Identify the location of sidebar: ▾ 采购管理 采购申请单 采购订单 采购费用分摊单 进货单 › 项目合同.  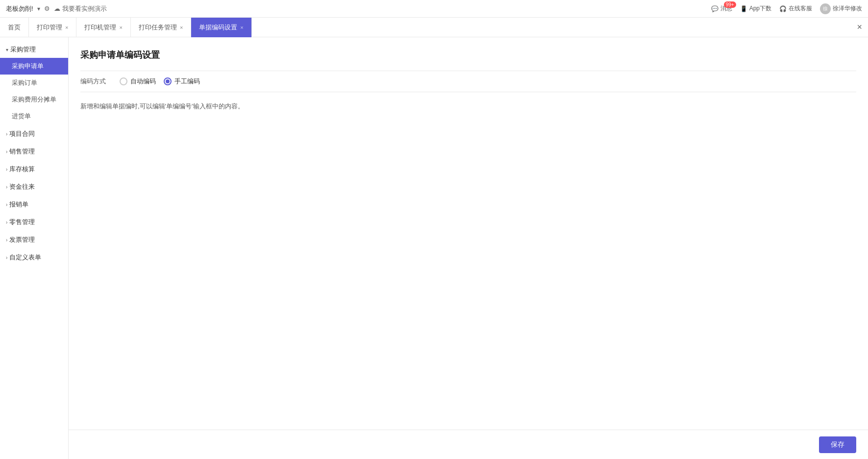
(34, 248).